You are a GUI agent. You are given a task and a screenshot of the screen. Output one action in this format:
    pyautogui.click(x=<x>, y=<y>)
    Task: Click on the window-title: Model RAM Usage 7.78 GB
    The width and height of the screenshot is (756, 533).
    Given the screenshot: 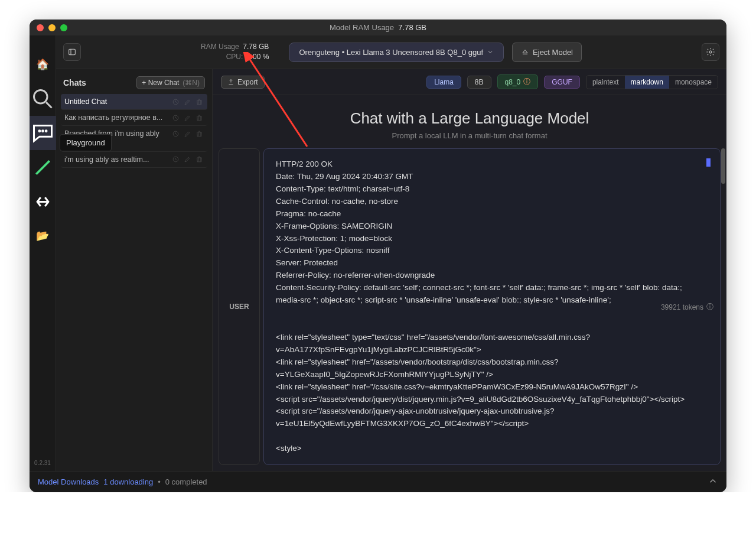 What is the action you would take?
    pyautogui.click(x=378, y=27)
    